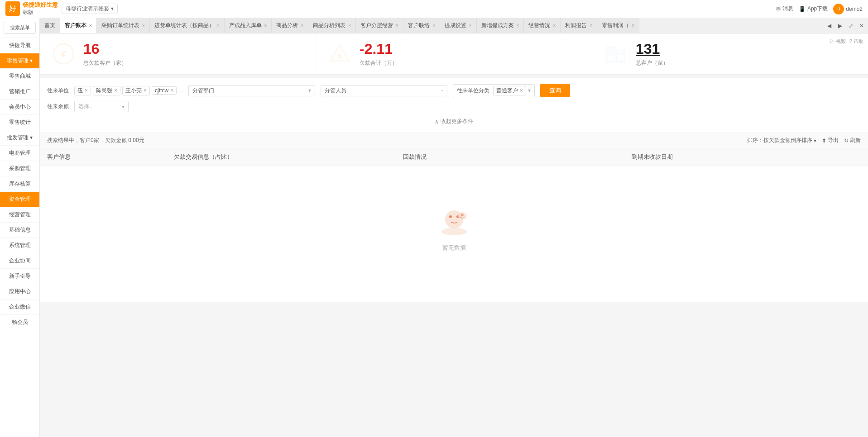 The image size is (868, 437). Describe the element at coordinates (20, 61) in the screenshot. I see `sidebar-item-retail-mgmt: 零售管理 ▾` at that location.